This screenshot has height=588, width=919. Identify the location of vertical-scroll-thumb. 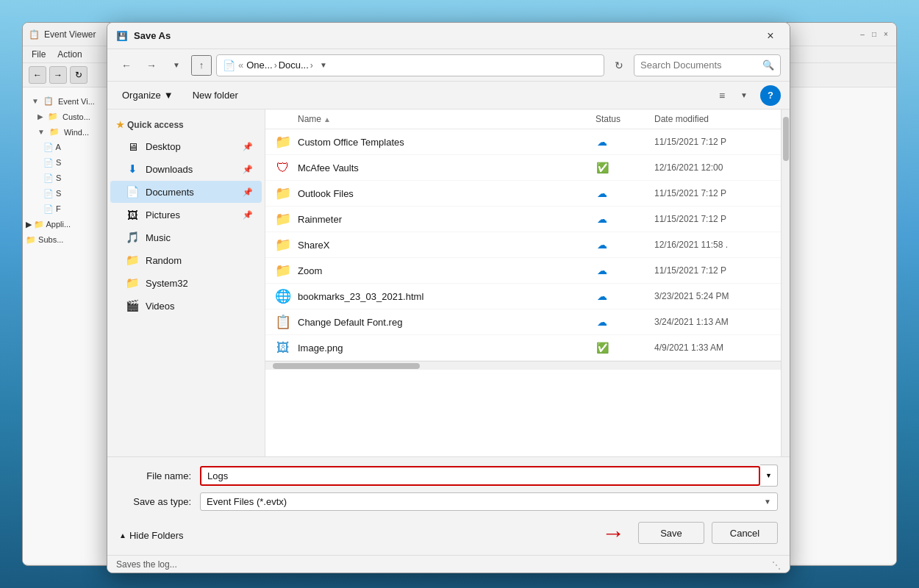
(786, 139).